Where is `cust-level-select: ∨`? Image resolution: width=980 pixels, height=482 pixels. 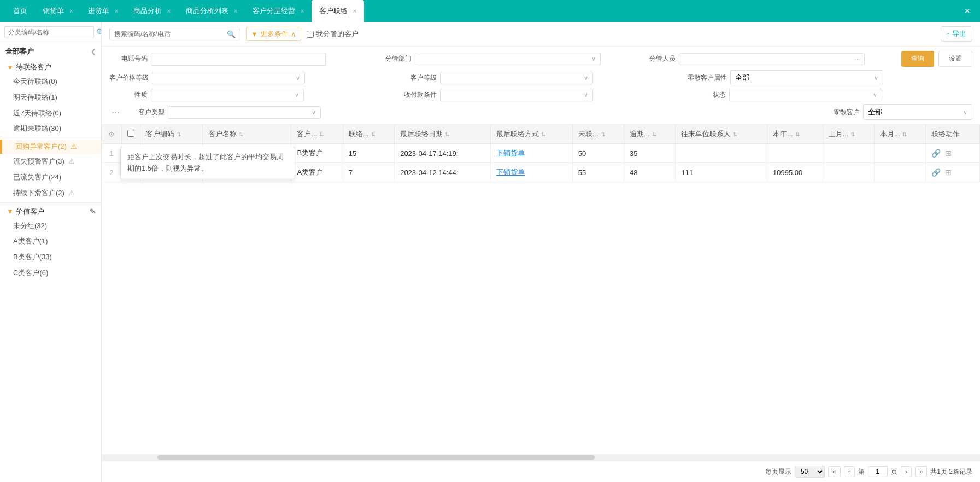
cust-level-select: ∨ is located at coordinates (517, 78).